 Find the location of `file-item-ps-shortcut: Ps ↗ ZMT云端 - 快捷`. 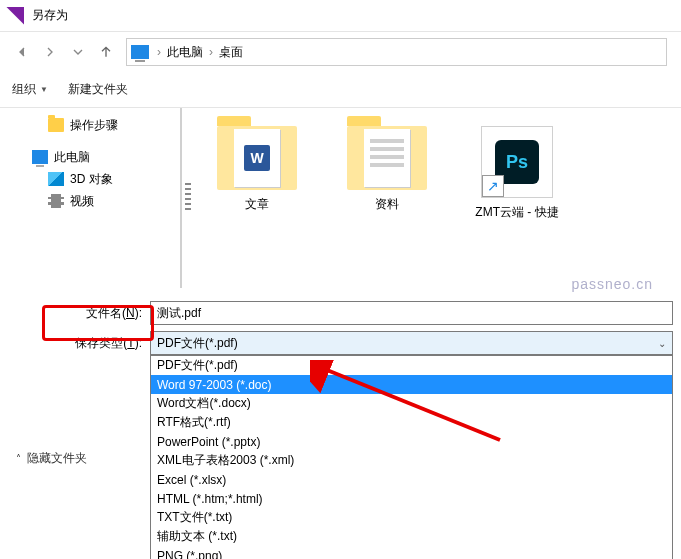

file-item-ps-shortcut: Ps ↗ ZMT云端 - 快捷 is located at coordinates (517, 198).